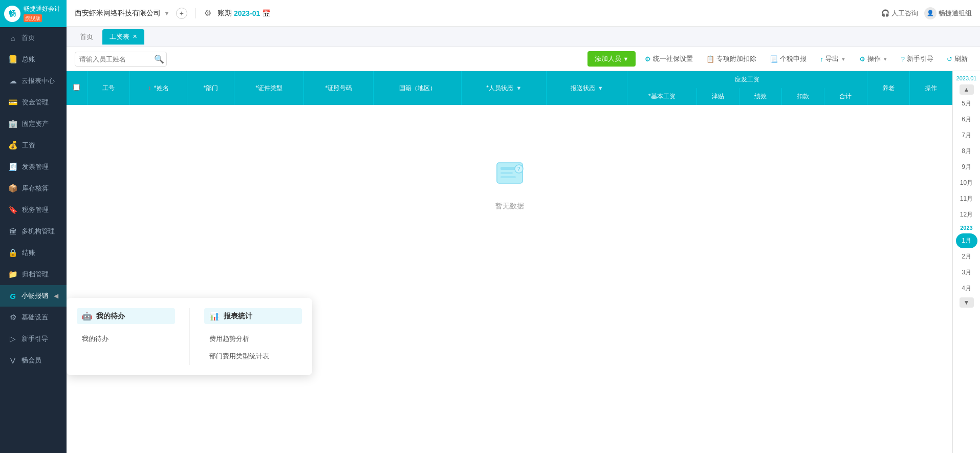 This screenshot has width=980, height=453. Describe the element at coordinates (253, 356) in the screenshot. I see `dropdown-item-dept-cost: 部门费用类型统计表` at that location.